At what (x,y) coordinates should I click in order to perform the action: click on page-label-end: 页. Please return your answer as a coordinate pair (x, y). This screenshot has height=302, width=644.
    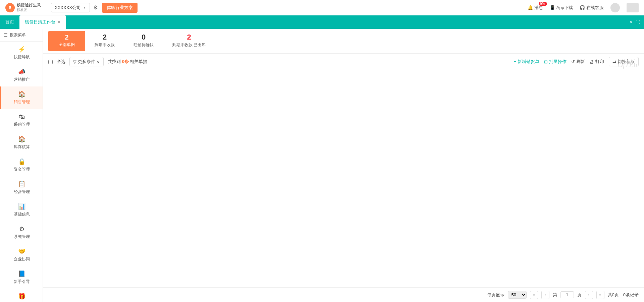
    Looking at the image, I should click on (580, 295).